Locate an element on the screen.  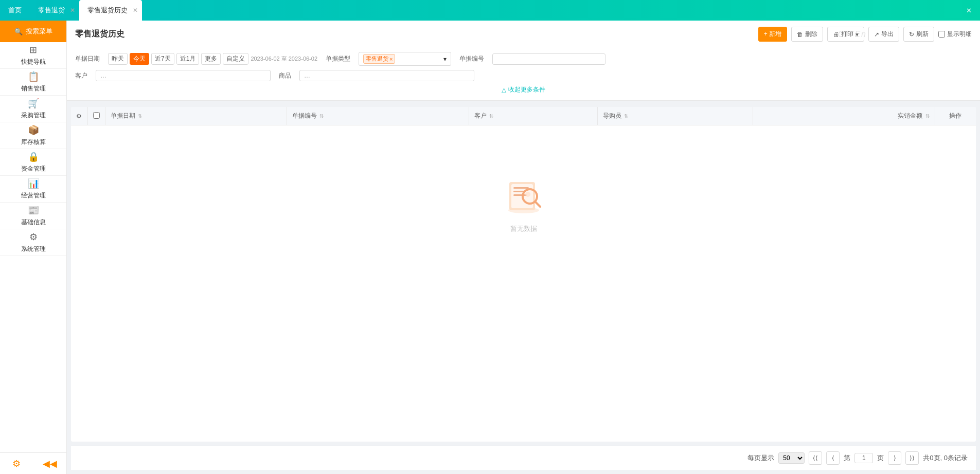
tab-return: 零售退货 ✕ is located at coordinates (55, 10).